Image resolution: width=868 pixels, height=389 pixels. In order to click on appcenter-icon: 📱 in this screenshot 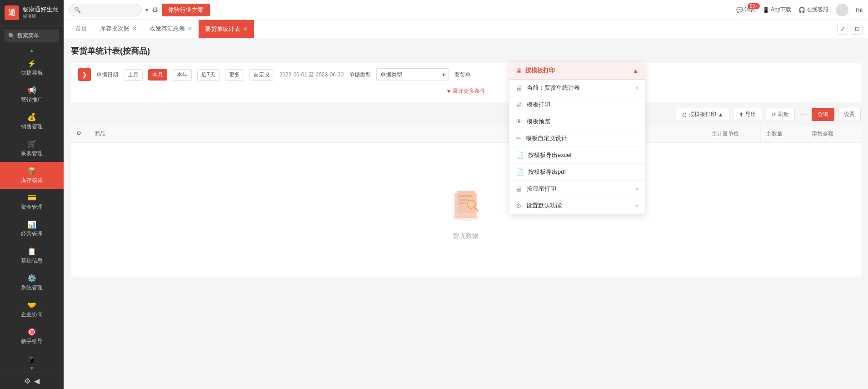, I will do `click(32, 359)`.